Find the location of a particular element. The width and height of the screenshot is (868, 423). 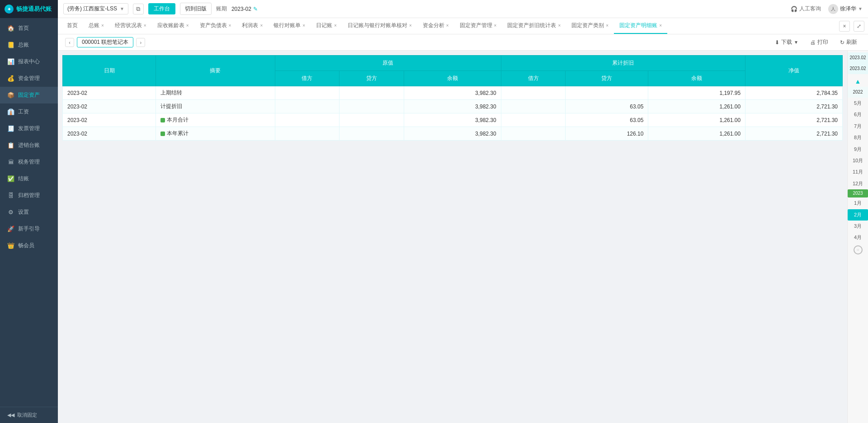

print-button: 🖨 打印 is located at coordinates (819, 42).